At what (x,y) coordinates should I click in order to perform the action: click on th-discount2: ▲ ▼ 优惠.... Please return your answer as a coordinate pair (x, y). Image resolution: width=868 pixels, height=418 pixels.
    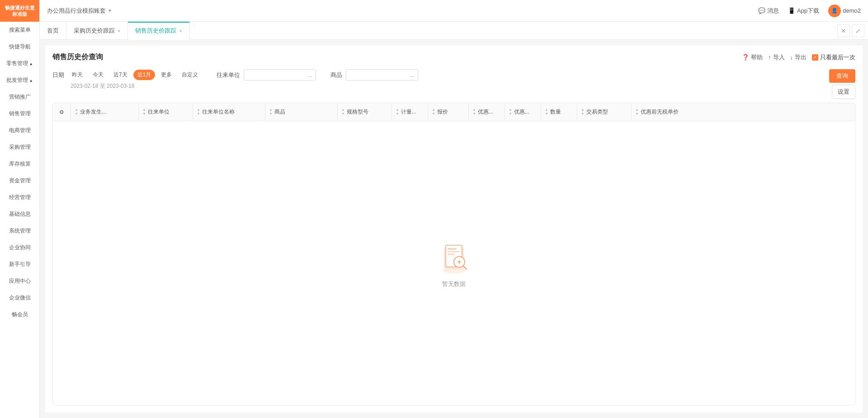
    Looking at the image, I should click on (523, 112).